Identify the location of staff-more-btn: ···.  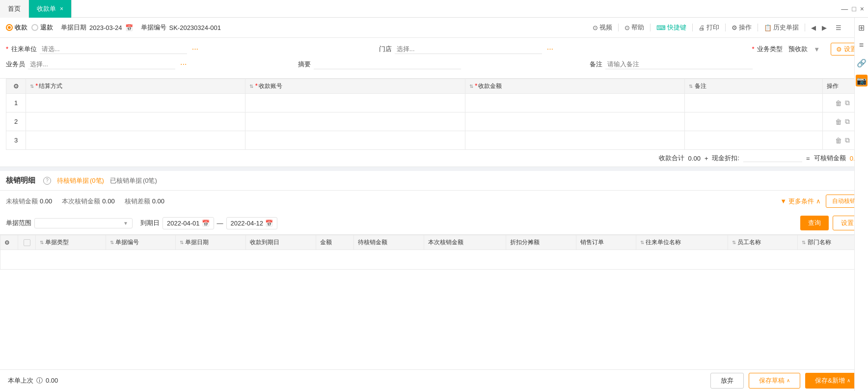
(184, 64).